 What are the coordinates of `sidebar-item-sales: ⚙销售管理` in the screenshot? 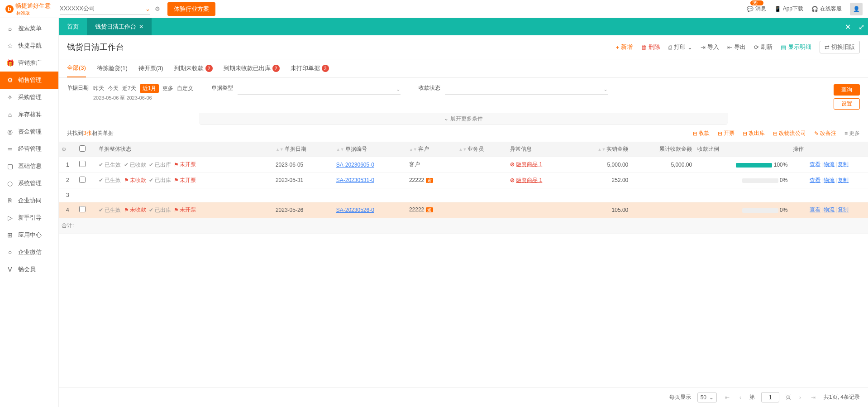 It's located at (29, 80).